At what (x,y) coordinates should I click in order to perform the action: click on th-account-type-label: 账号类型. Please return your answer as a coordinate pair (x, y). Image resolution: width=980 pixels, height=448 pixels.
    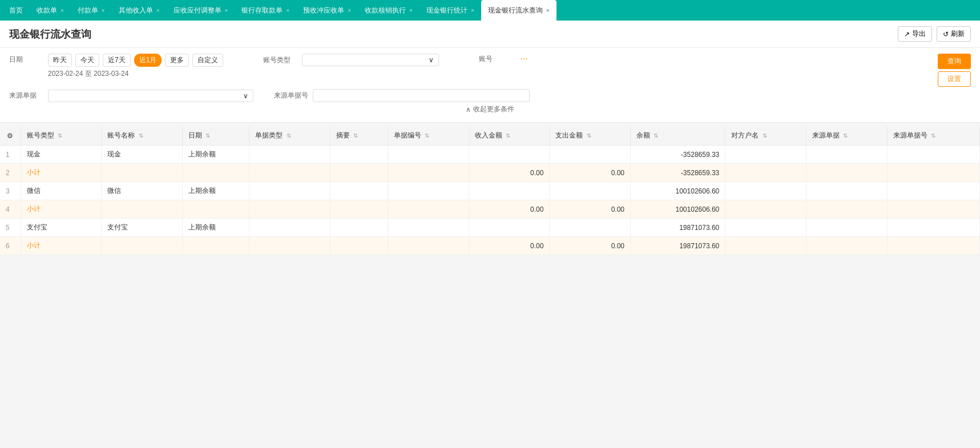
    Looking at the image, I should click on (41, 135).